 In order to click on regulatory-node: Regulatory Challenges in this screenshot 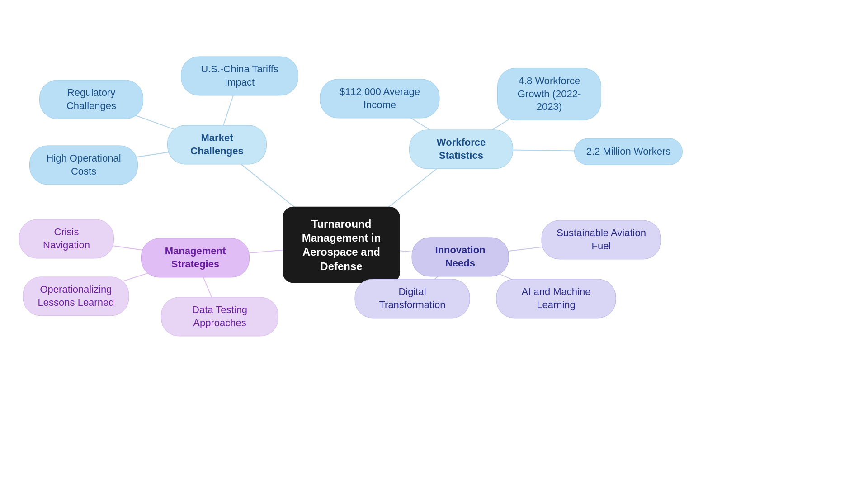, I will do `click(91, 100)`.